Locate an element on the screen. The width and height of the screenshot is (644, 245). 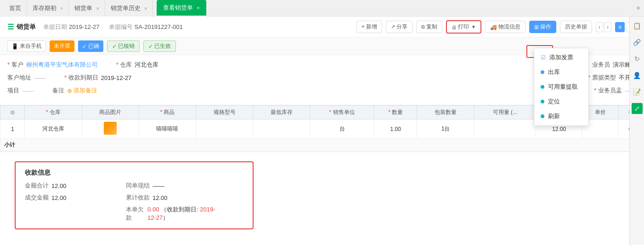
project-value: —— is located at coordinates (28, 91).